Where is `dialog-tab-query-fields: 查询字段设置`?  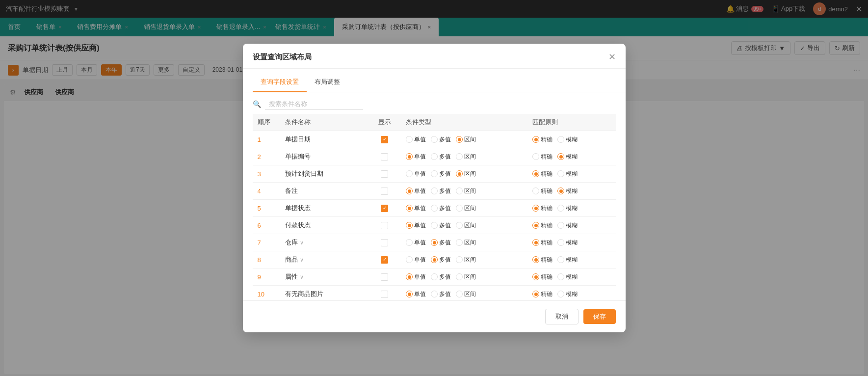
dialog-tab-query-fields: 查询字段设置 is located at coordinates (280, 83).